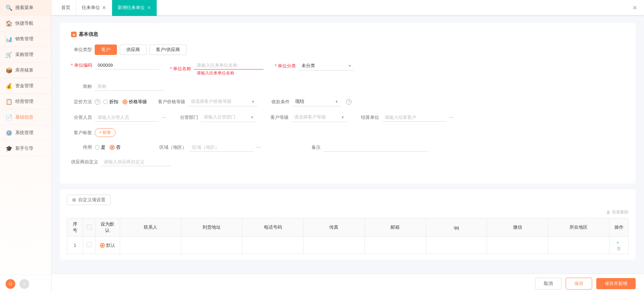  Describe the element at coordinates (26, 101) in the screenshot. I see `sidebar-item-ops: 📋 经营管理` at that location.